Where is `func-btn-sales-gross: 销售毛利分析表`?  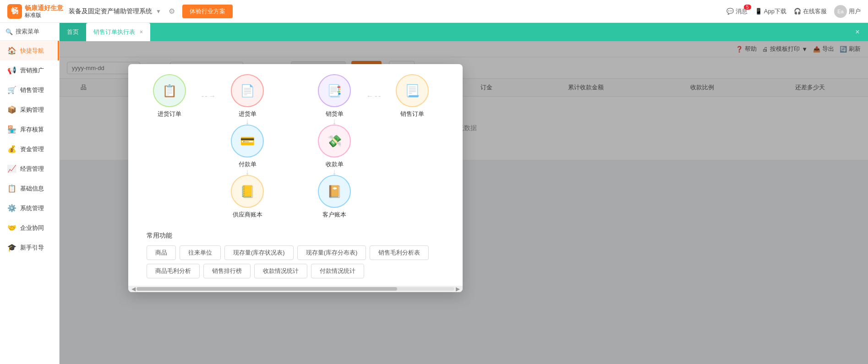 func-btn-sales-gross: 销售毛利分析表 is located at coordinates (399, 253).